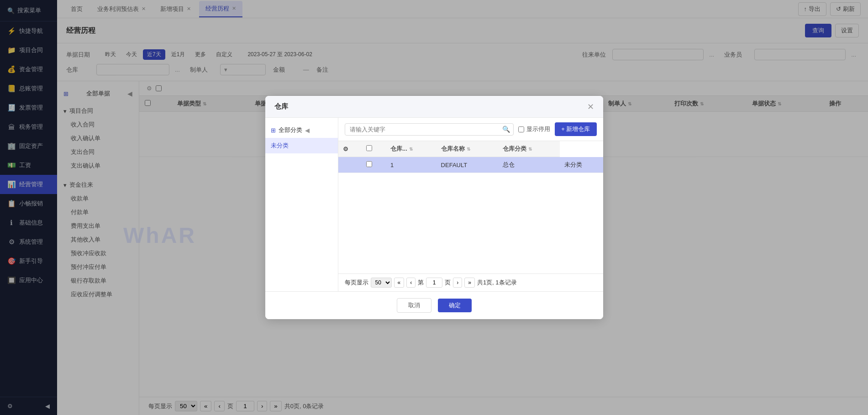 This screenshot has width=868, height=415. Describe the element at coordinates (471, 282) in the screenshot. I see `modal-footer-bar: 每页显示 50 « ‹ 第 页 › » 共1页, 1条记录` at that location.